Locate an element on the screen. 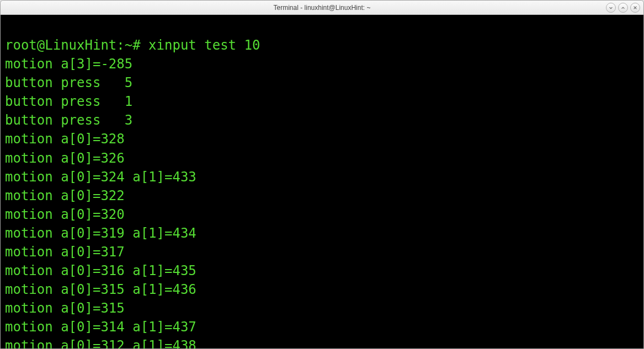 The height and width of the screenshot is (349, 644). close-button is located at coordinates (635, 8).